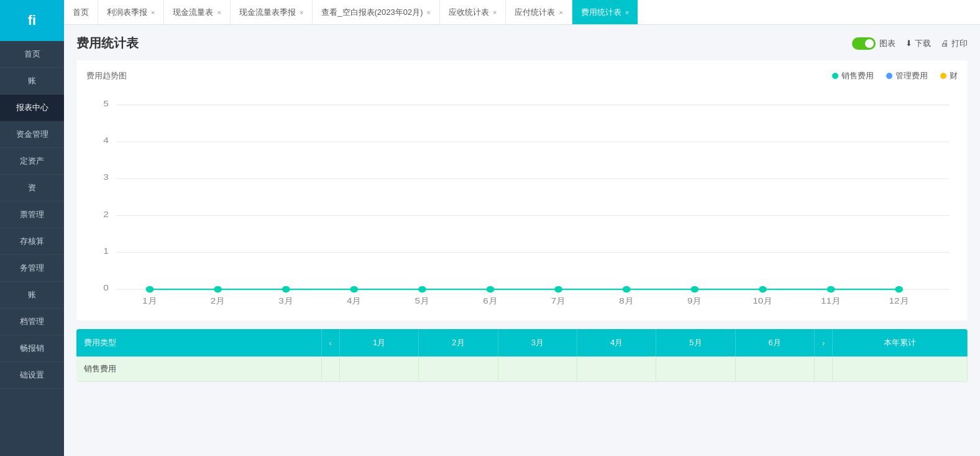 This screenshot has width=980, height=456. What do you see at coordinates (32, 228) in the screenshot?
I see `sidebar: fi 首页 账 报表中心 资金管理 定资产 资 票管理 存核算 务管理 账 档管…` at bounding box center [32, 228].